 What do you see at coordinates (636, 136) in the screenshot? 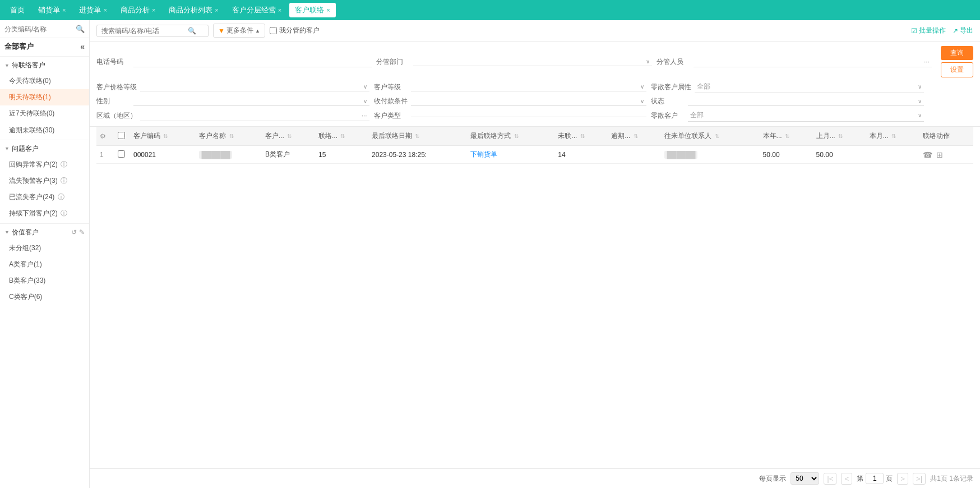
I see `sort-icon-overdue: ⇅` at bounding box center [636, 136].